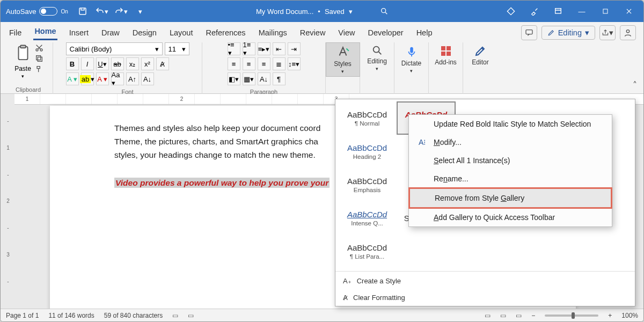 The width and height of the screenshot is (644, 322). What do you see at coordinates (635, 85) in the screenshot?
I see `collapse-ribbon-icon: ˄` at bounding box center [635, 85].